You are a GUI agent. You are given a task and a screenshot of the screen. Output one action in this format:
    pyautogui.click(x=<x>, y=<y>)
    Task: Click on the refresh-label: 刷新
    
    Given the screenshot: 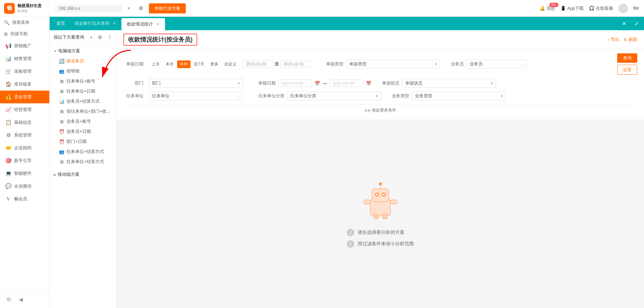 What is the action you would take?
    pyautogui.click(x=633, y=40)
    